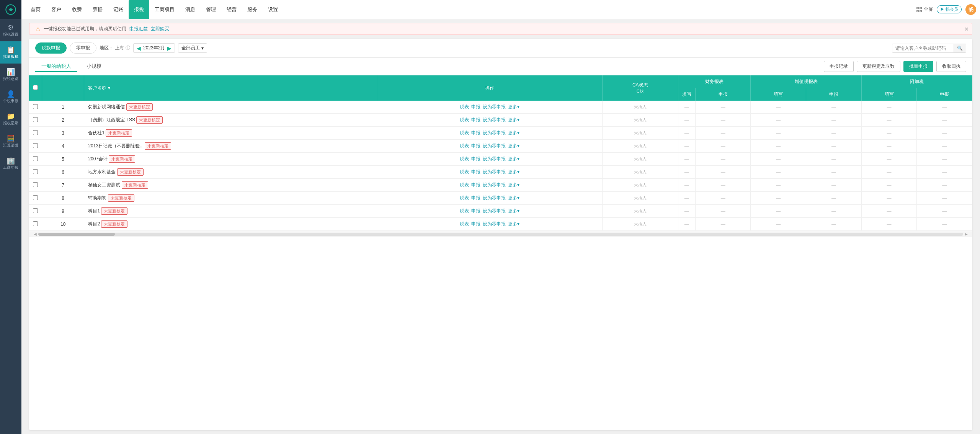  What do you see at coordinates (98, 10) in the screenshot?
I see `nav-item-piaoju: 票据` at bounding box center [98, 10].